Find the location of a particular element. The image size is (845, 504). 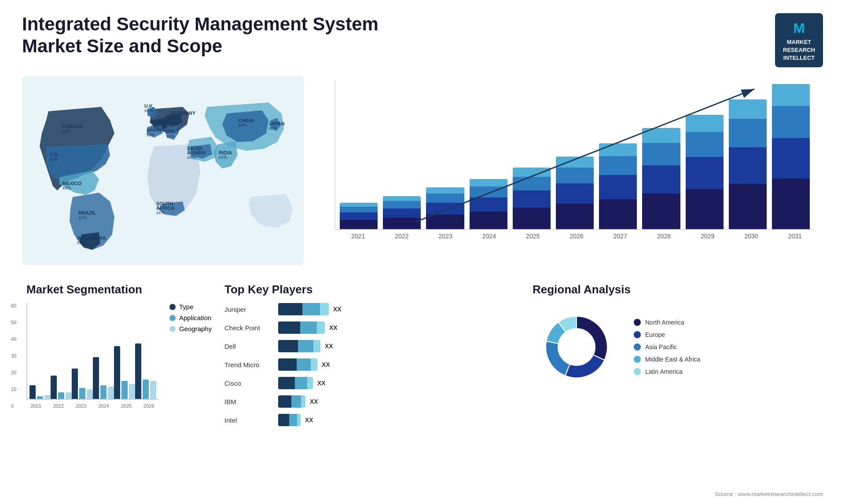

bar-x-label: 2022 is located at coordinates (401, 236).